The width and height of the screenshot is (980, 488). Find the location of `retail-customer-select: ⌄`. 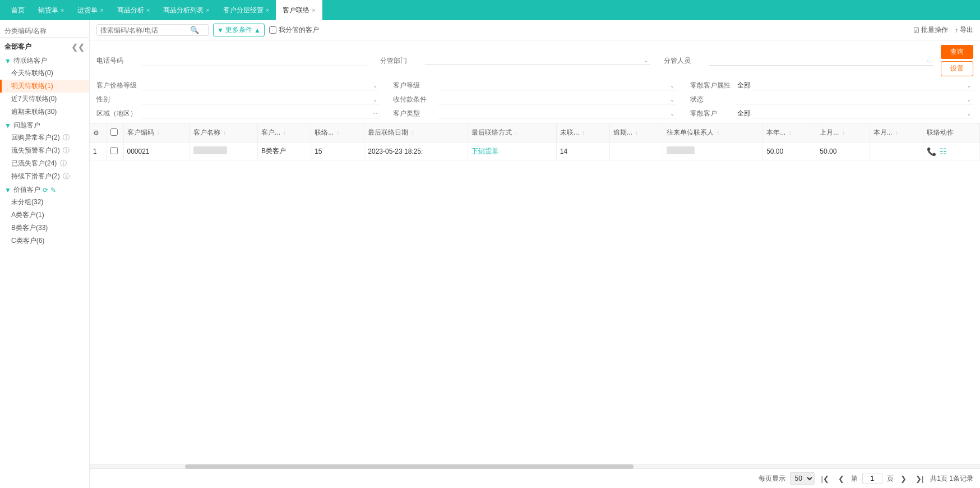

retail-customer-select: ⌄ is located at coordinates (863, 114).